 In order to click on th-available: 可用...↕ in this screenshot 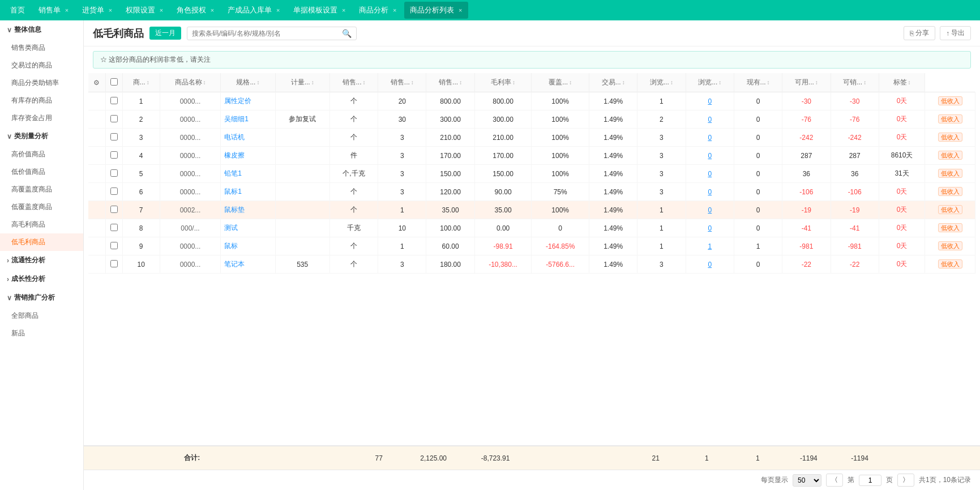, I will do `click(806, 83)`.